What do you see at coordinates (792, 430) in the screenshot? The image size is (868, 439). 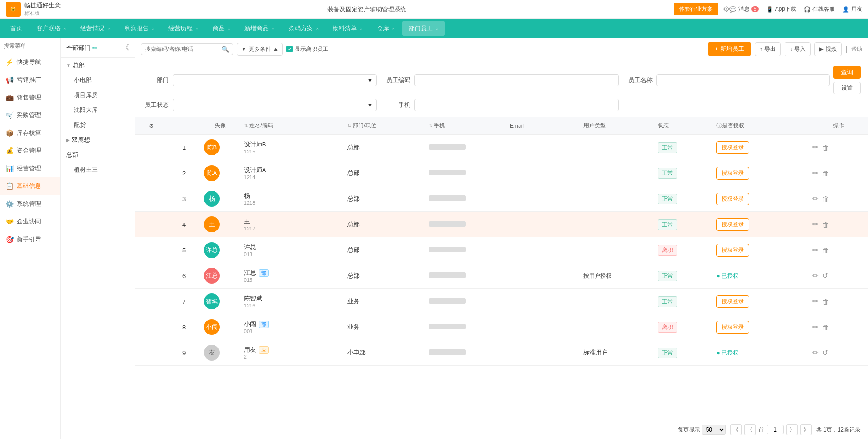 I see `next-page-btn: 〉` at bounding box center [792, 430].